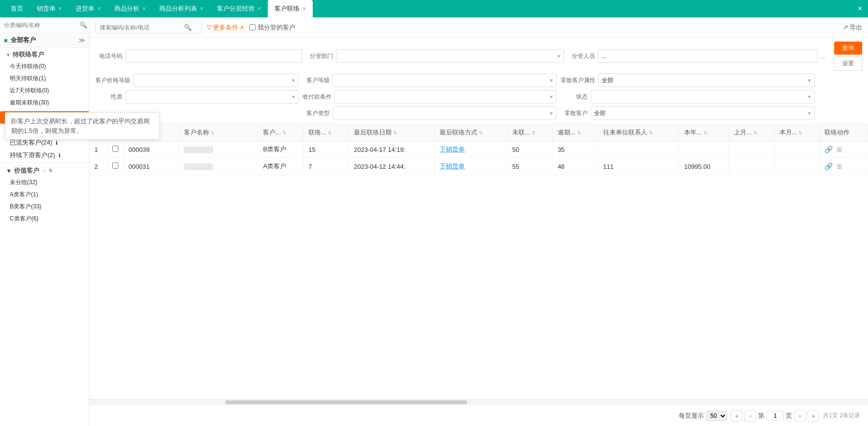  What do you see at coordinates (848, 64) in the screenshot?
I see `settings-button: 设置` at bounding box center [848, 64].